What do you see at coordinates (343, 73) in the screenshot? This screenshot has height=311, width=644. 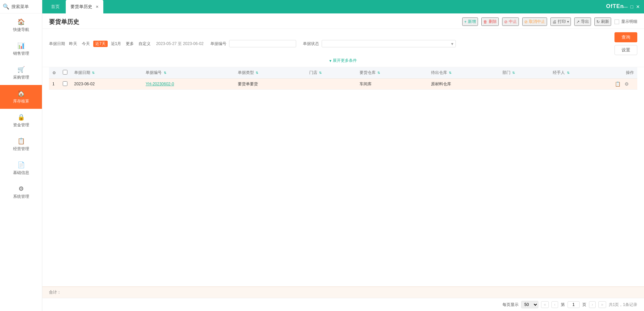 I see `table-header-row: ⚙ 单据日期 ⇅ 单据编号 ⇅ 单据类型` at bounding box center [343, 73].